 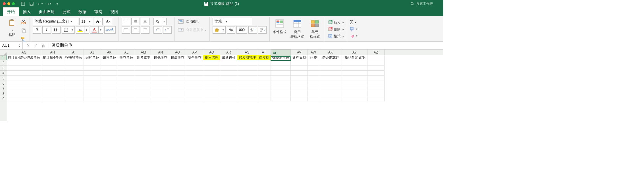 I want to click on cell-AS2, so click(x=247, y=63).